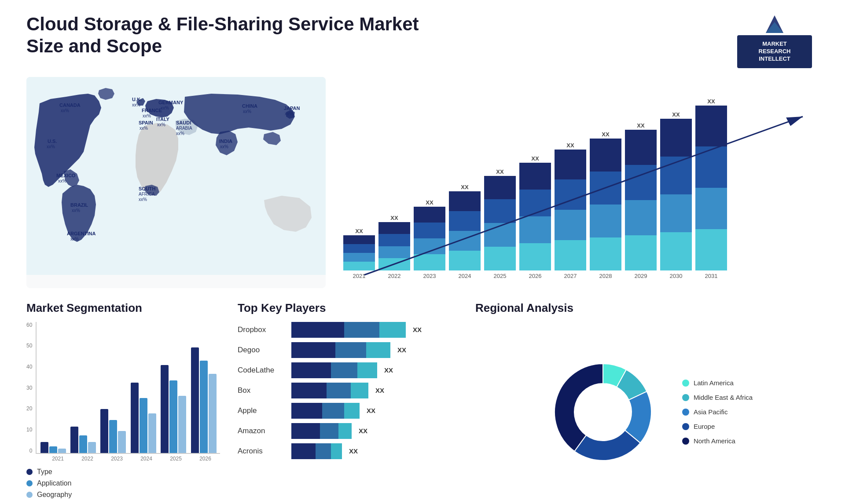 The image size is (845, 504). What do you see at coordinates (348, 350) in the screenshot?
I see `player-row: DegooXX` at bounding box center [348, 350].